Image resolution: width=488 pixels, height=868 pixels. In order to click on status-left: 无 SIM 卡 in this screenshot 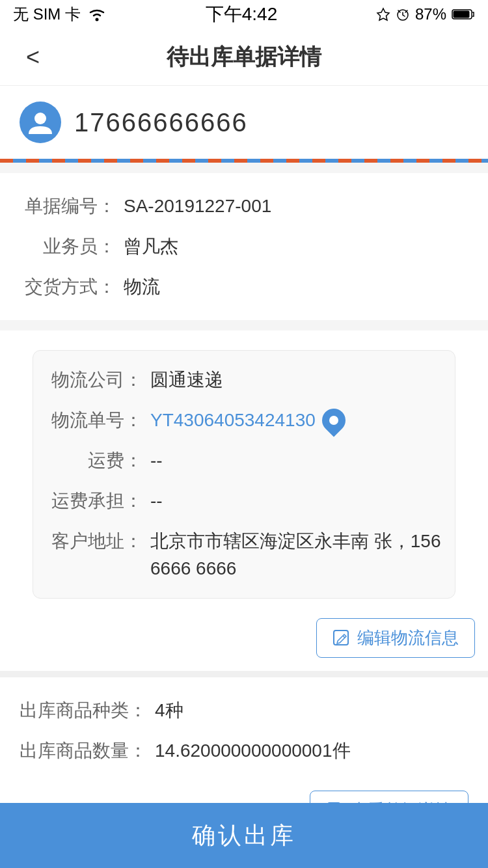, I will do `click(60, 14)`.